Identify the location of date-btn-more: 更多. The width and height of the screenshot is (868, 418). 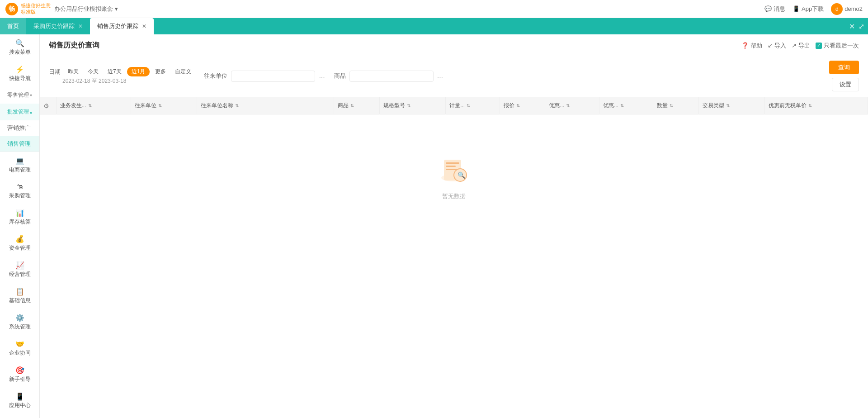
(160, 71).